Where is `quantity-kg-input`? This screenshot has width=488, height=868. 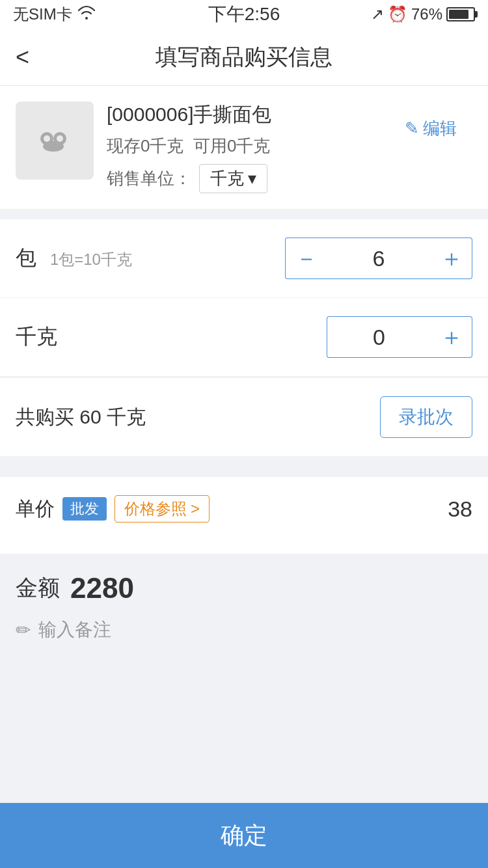 quantity-kg-input is located at coordinates (379, 337).